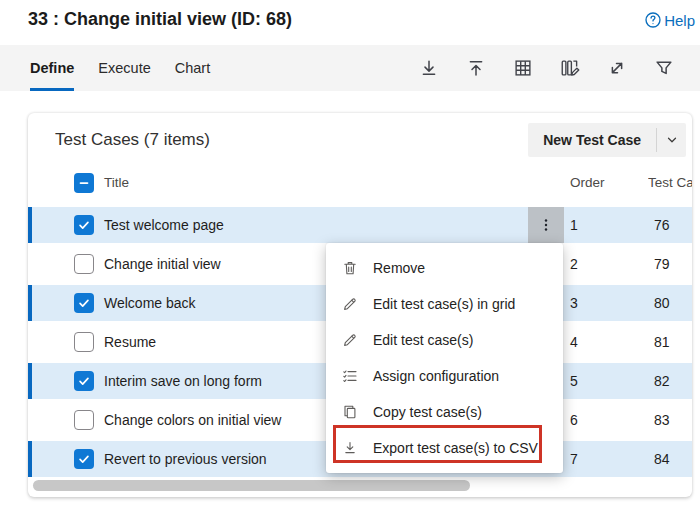  What do you see at coordinates (672, 140) in the screenshot?
I see `new-test-case-dropdown-button` at bounding box center [672, 140].